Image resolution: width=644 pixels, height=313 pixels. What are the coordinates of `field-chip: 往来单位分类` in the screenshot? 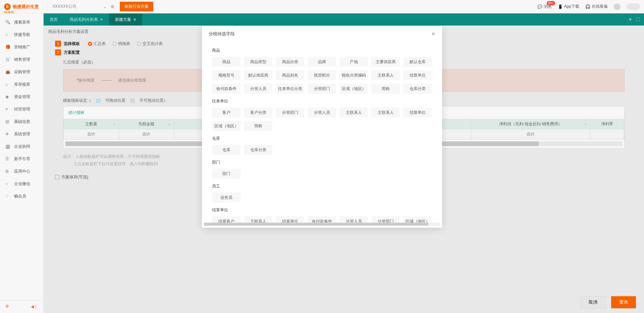 It's located at (290, 89).